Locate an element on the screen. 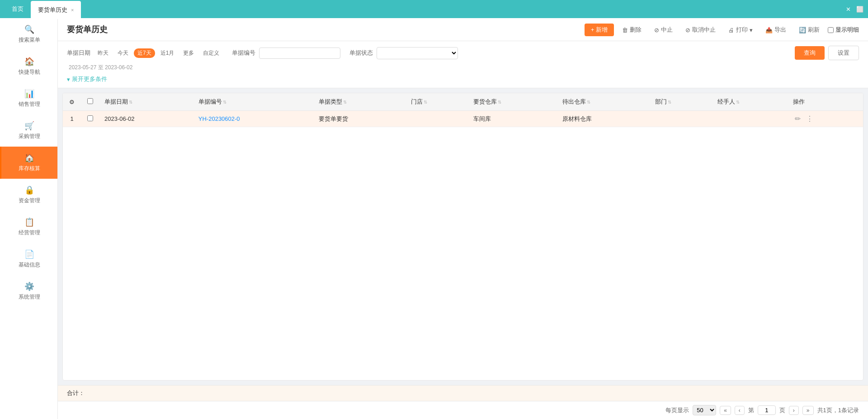  table-row: 1 2023-06-02 YH-20230602-0 要货单要货 车间库 原材料… is located at coordinates (463, 119).